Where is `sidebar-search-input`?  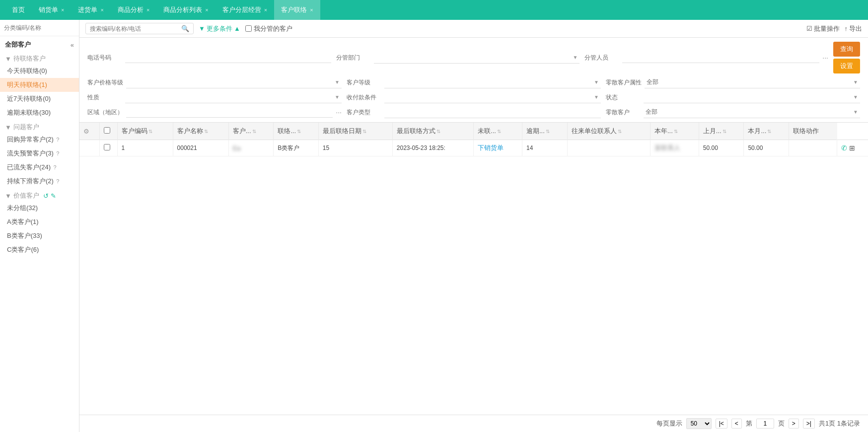
sidebar-search-input is located at coordinates (41, 28).